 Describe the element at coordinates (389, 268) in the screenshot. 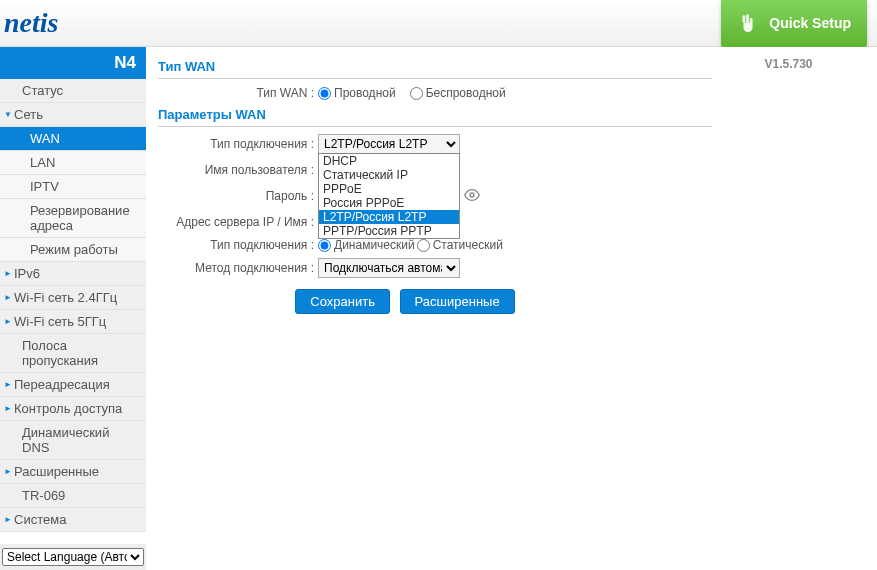

I see `connection-method-select: Подключаться автоматич` at that location.